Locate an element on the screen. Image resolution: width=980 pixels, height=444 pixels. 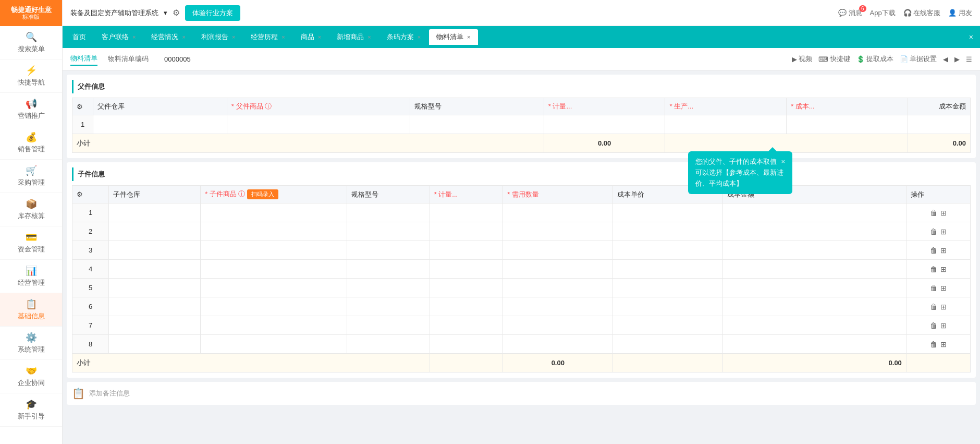
child-row-5-copy-btn: ⊞ is located at coordinates (944, 288).